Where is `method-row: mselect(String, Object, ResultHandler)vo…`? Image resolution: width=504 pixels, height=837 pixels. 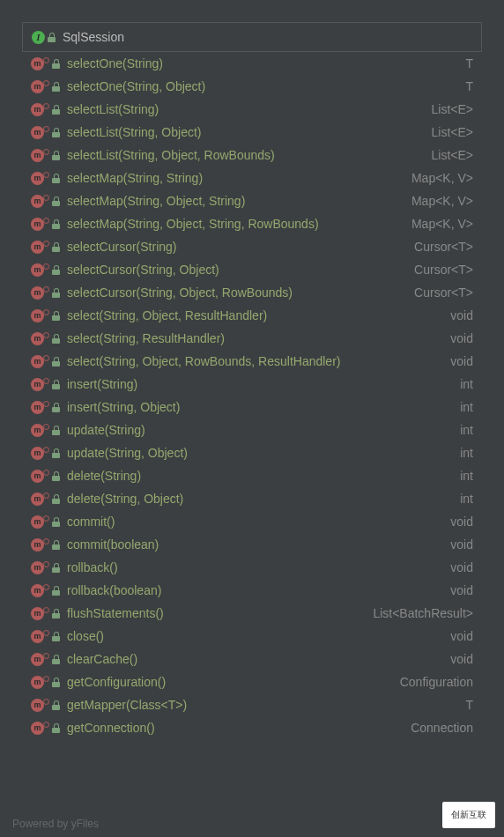 method-row: mselect(String, Object, ResultHandler)vo… is located at coordinates (252, 315).